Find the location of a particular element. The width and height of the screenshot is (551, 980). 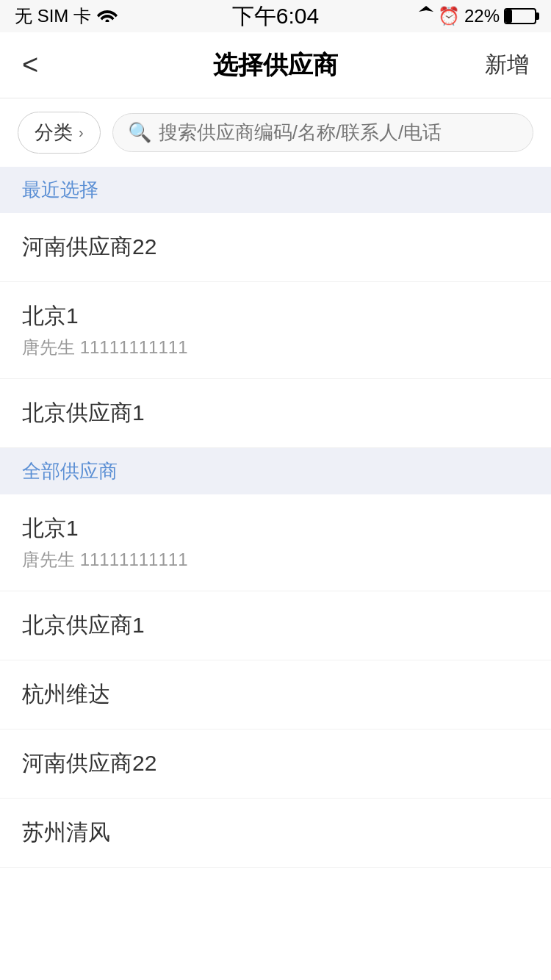

status-left: 无 SIM 卡 is located at coordinates (66, 16).